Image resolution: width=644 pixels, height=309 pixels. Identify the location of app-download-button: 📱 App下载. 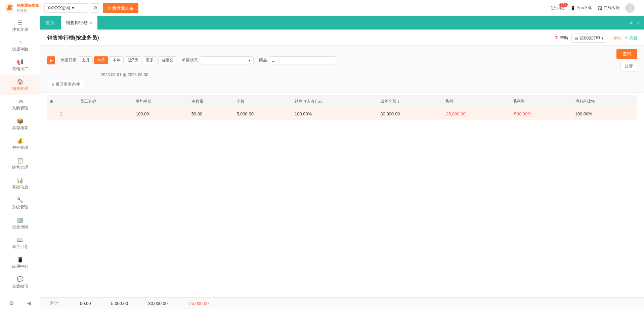
(581, 8).